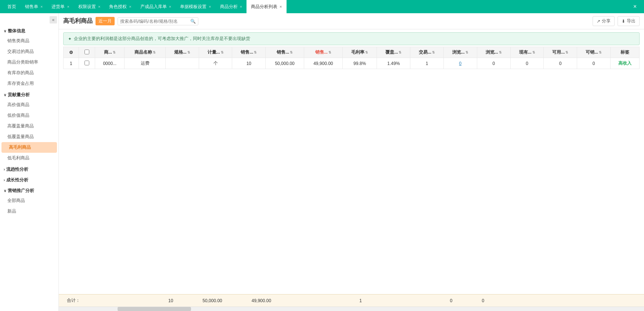  Describe the element at coordinates (323, 53) in the screenshot. I see `col-sales-profit: 销售...⇅` at that location.